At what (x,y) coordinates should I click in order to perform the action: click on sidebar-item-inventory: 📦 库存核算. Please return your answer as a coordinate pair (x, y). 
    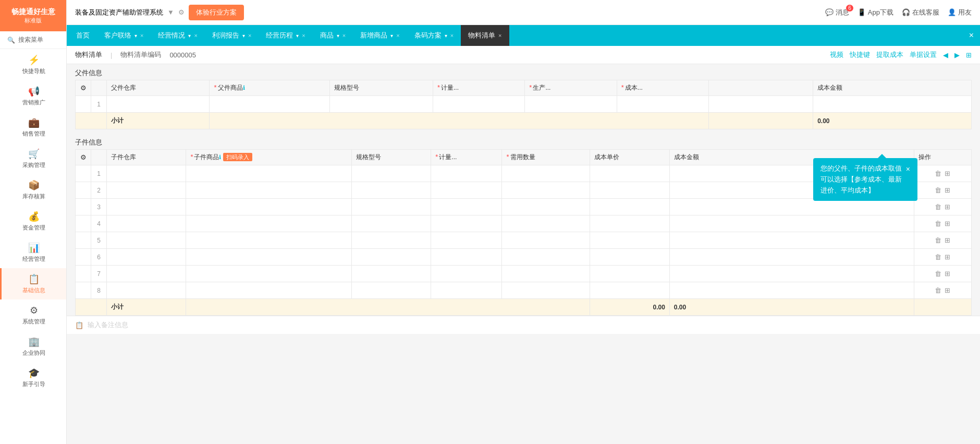
    Looking at the image, I should click on (33, 190).